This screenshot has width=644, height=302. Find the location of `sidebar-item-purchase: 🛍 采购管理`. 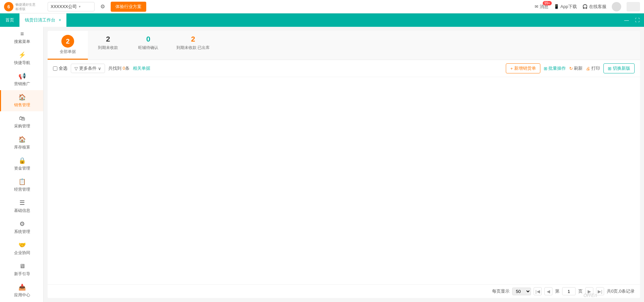

sidebar-item-purchase: 🛍 采购管理 is located at coordinates (21, 122).